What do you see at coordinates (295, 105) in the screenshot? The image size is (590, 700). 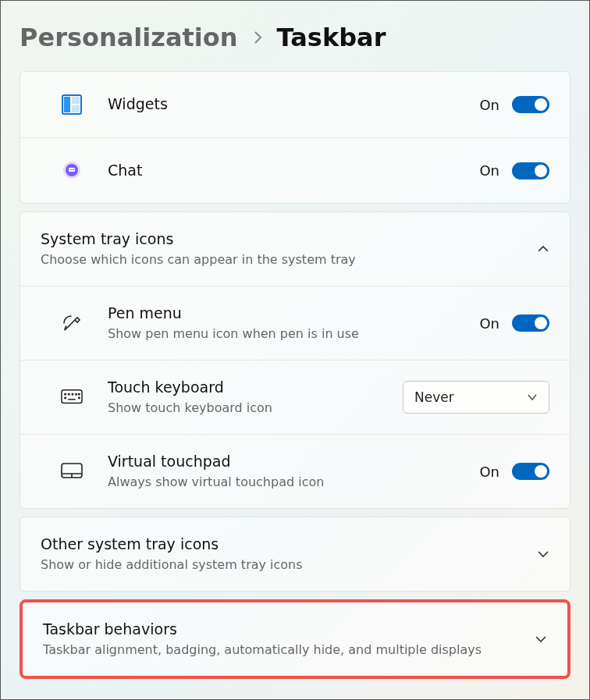 I see `row-widgets: Widgets On` at bounding box center [295, 105].